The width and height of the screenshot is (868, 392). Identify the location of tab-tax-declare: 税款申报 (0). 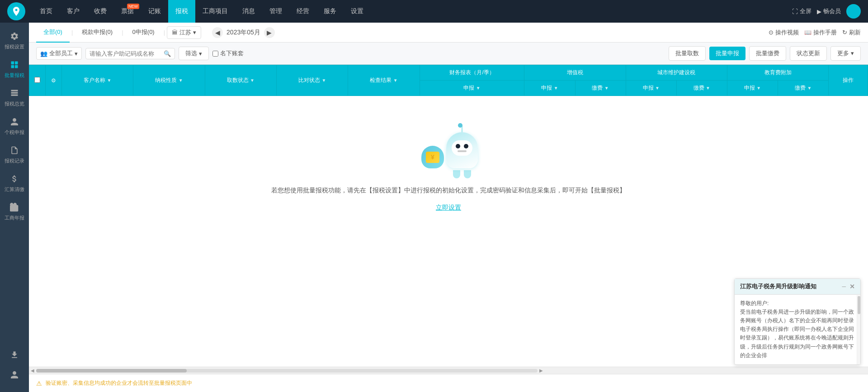
(97, 33).